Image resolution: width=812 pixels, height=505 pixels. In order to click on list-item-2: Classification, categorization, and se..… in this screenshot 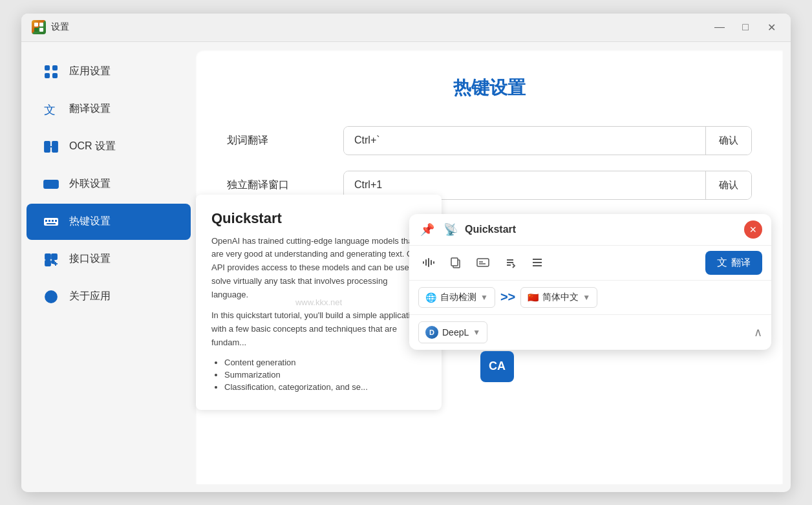, I will do `click(325, 387)`.